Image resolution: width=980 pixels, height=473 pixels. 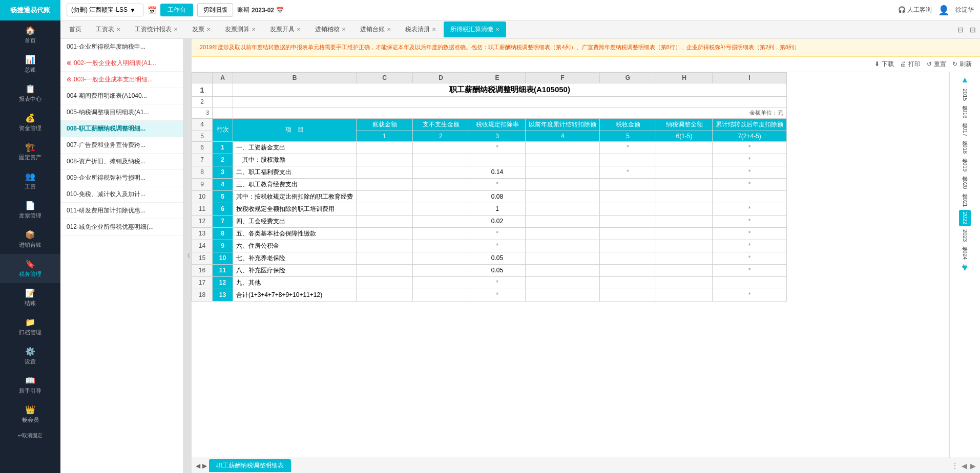 What do you see at coordinates (562, 147) in the screenshot?
I see `cell-1-f` at bounding box center [562, 147].